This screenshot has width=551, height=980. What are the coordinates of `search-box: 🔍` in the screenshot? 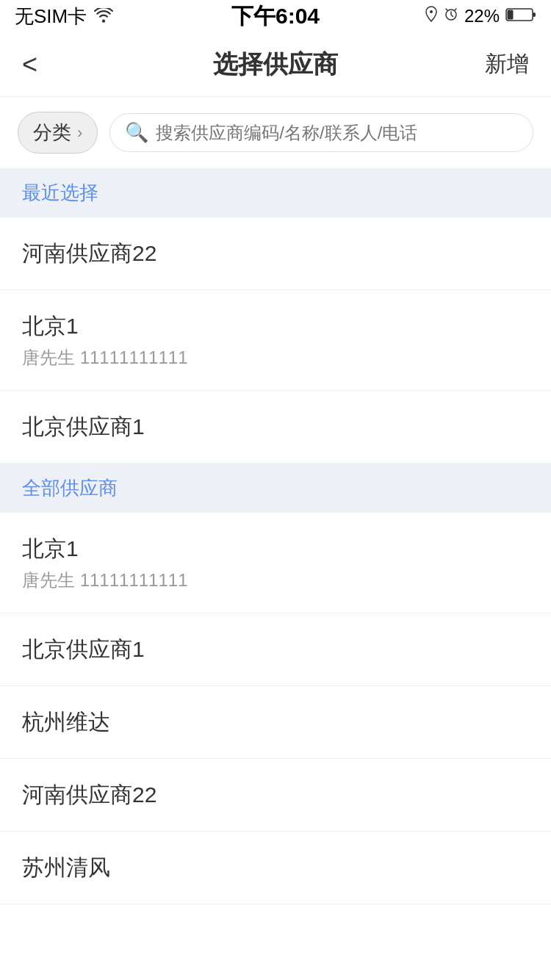 It's located at (322, 132).